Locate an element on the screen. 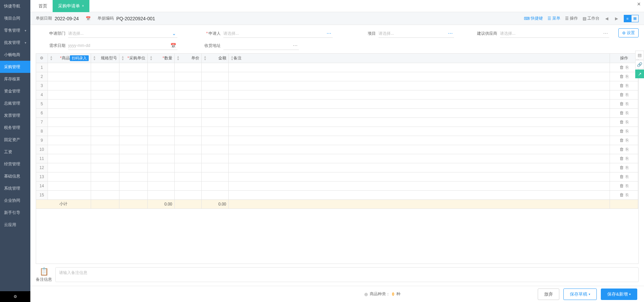 This screenshot has height=302, width=644. view-grid-button: ▦ is located at coordinates (635, 19).